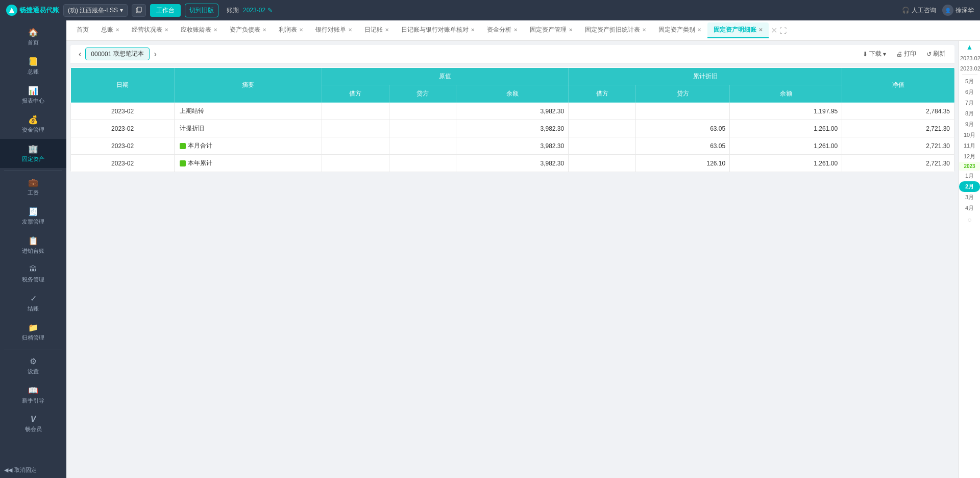  What do you see at coordinates (33, 424) in the screenshot?
I see `sidebar-item-member: V 畅会员` at bounding box center [33, 424].